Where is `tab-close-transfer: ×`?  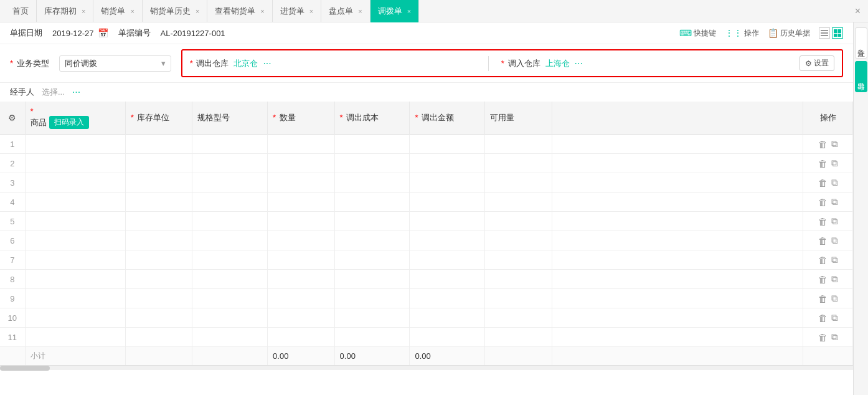
tab-close-transfer: × is located at coordinates (409, 11).